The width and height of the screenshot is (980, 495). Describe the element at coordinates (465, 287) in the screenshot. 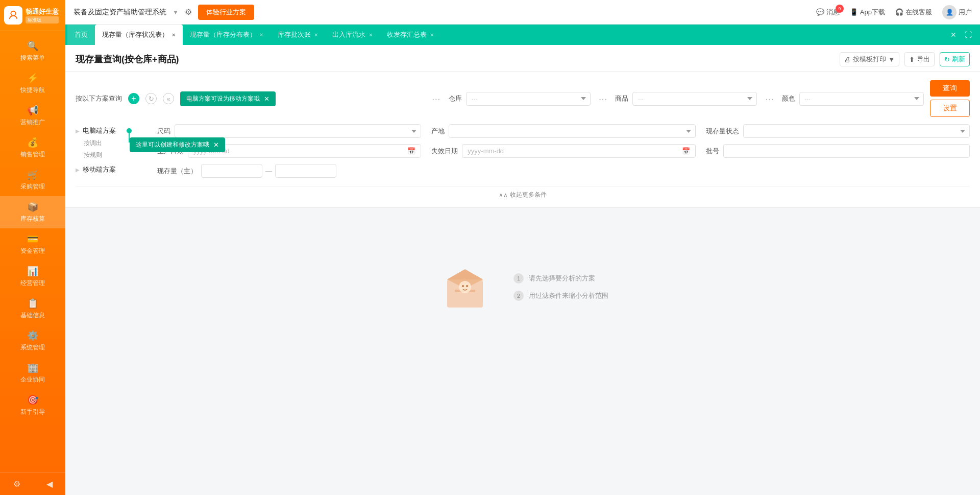

I see `empty-illustration` at that location.